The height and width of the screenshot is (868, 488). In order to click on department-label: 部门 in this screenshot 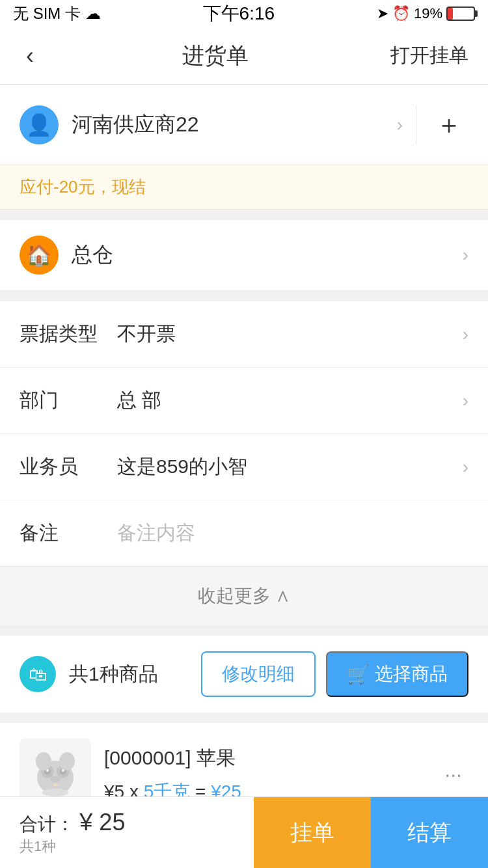, I will do `click(68, 401)`.